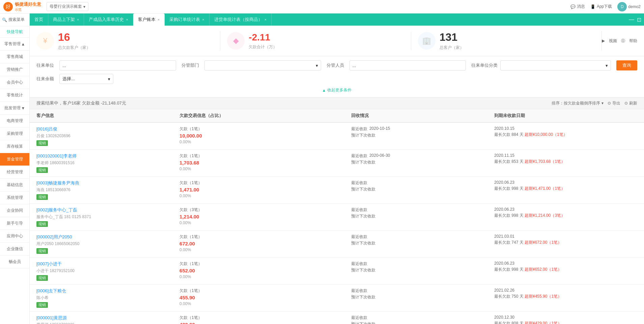 The width and height of the screenshot is (644, 324). Describe the element at coordinates (15, 108) in the screenshot. I see `sidebar-item-wholesale: 批发管理 ▼` at that location.